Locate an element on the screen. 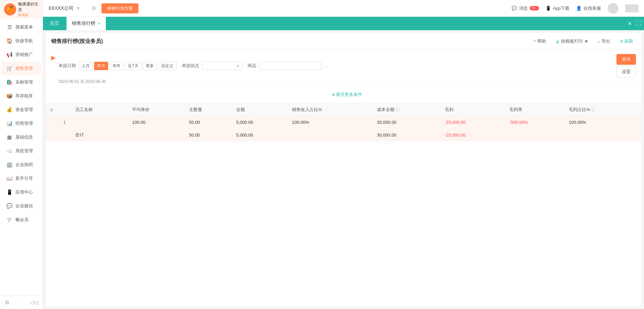 The width and height of the screenshot is (644, 309). th-settings: ⚙ is located at coordinates (52, 110).